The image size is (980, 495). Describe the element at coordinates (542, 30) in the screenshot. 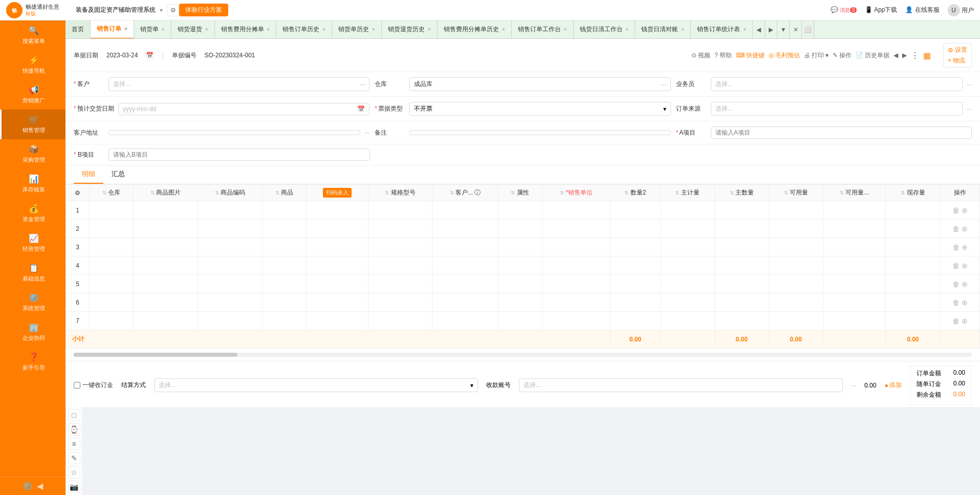

I see `tab-order-workbench: 销售订单工作台 ×` at that location.